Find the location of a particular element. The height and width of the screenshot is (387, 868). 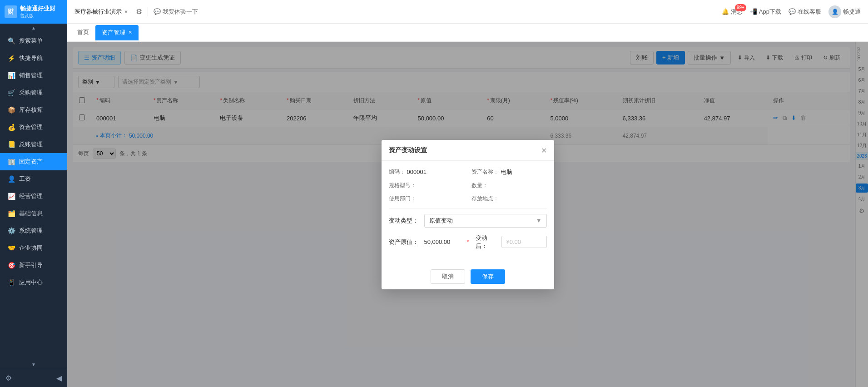

sidebar-item-purchase: 🛒 采购管理 is located at coordinates (34, 93).